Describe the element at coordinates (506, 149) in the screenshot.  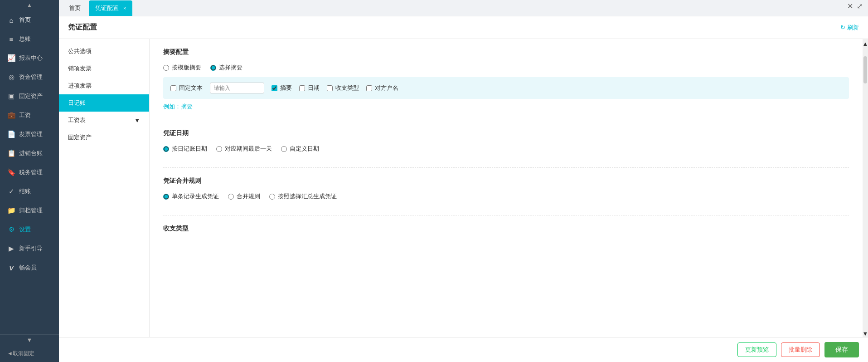
I see `voucher-date-radio-group: 按日记账日期 对应期间最后一天 自定义日期` at that location.